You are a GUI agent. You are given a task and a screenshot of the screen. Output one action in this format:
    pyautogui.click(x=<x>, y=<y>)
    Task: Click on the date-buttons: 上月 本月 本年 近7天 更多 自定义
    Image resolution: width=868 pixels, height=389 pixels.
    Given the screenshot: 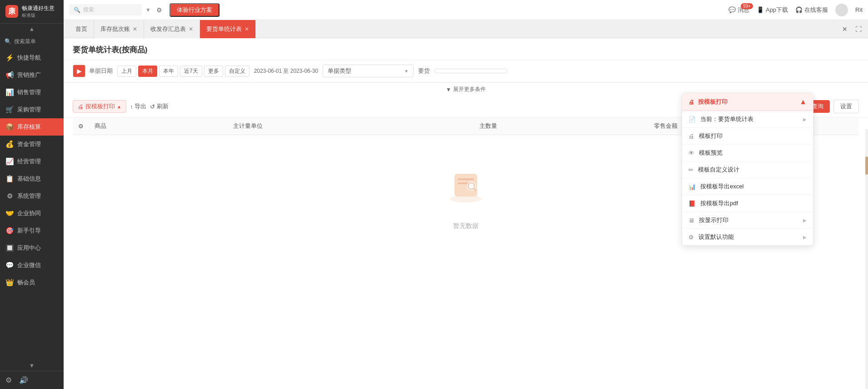 What is the action you would take?
    pyautogui.click(x=184, y=71)
    